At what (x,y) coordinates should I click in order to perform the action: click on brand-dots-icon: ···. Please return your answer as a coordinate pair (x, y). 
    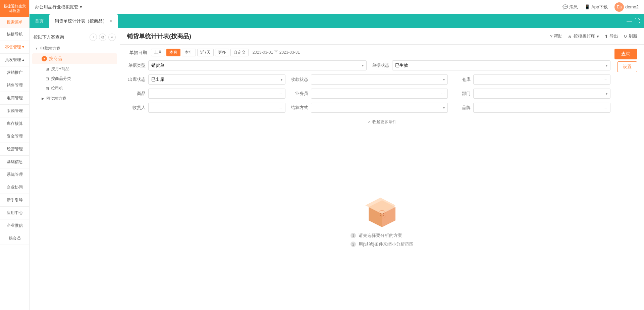
    Looking at the image, I should click on (605, 108).